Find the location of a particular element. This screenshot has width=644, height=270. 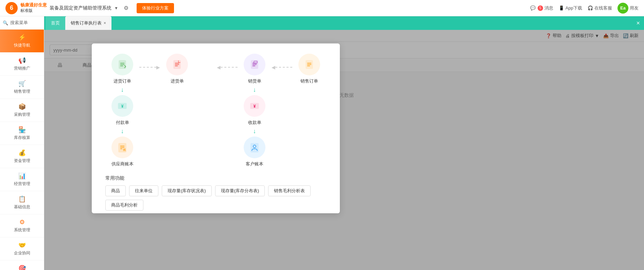

sales-bill-icon is located at coordinates (255, 65).